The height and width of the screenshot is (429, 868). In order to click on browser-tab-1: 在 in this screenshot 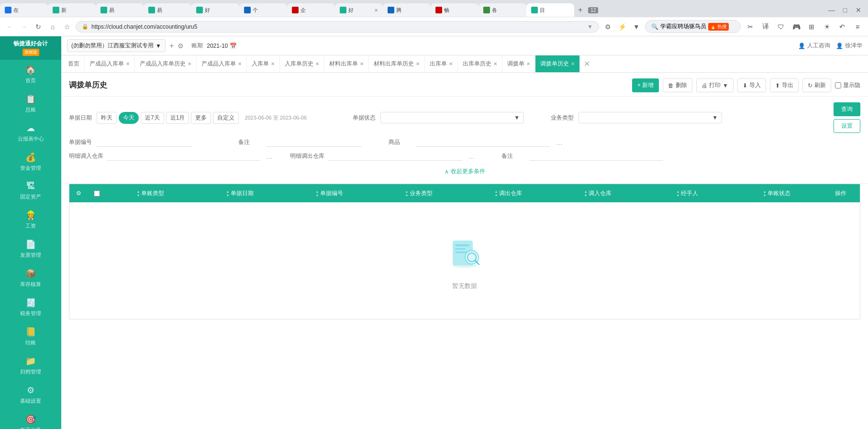, I will do `click(24, 10)`.